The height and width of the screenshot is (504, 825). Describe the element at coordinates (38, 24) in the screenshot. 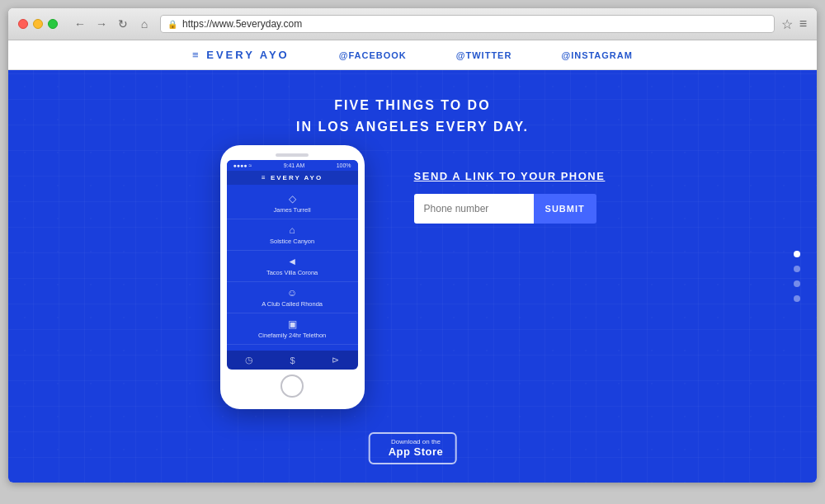

I see `minimize-button` at that location.